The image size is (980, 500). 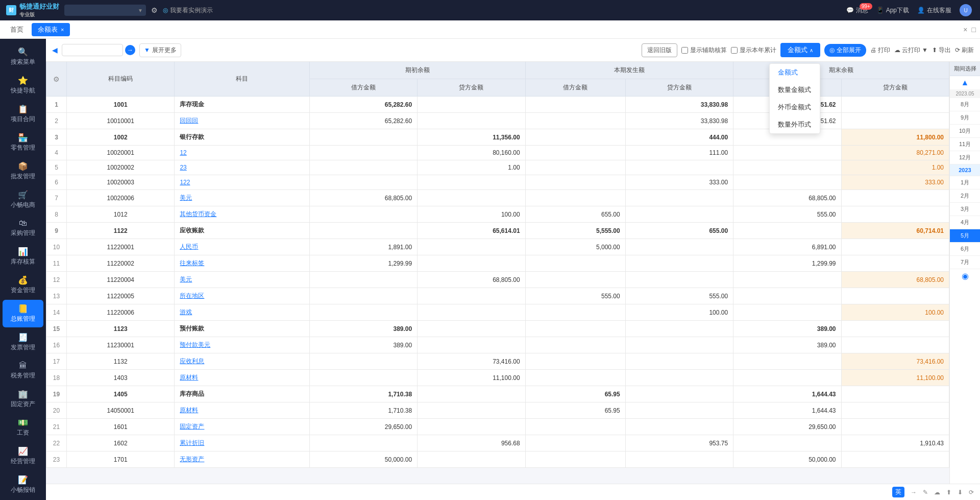 What do you see at coordinates (659, 50) in the screenshot?
I see `return-old-button: 退回旧版` at bounding box center [659, 50].